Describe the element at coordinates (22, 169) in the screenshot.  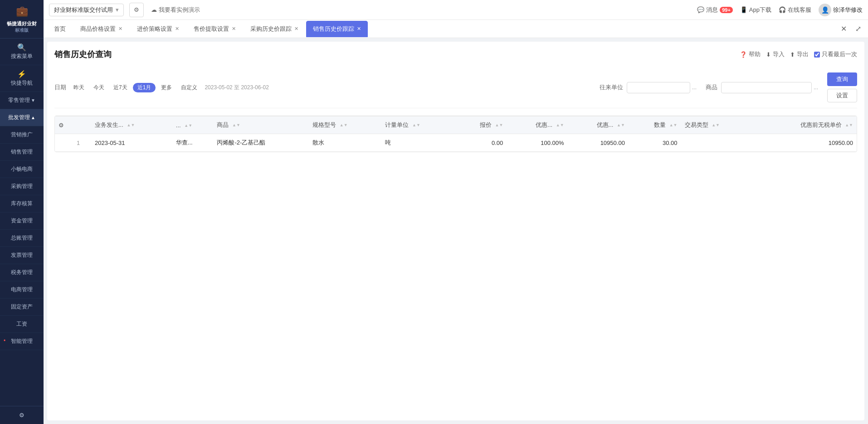
I see `sidebar-item-ecommerce-small: 小畅电商` at that location.